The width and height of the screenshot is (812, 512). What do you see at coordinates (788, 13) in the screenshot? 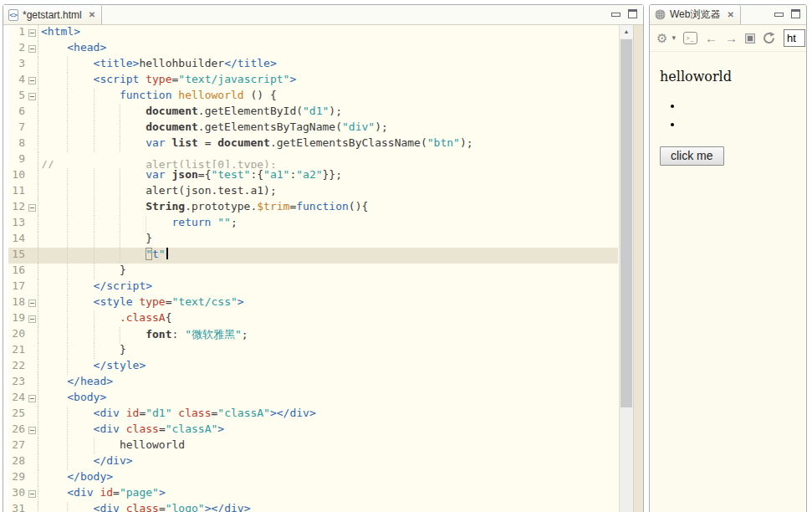
I see `browser-window-controls` at bounding box center [788, 13].